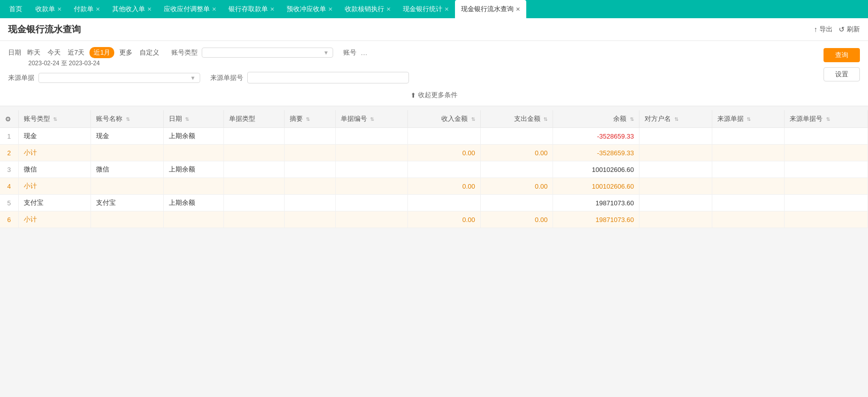 The height and width of the screenshot is (397, 868). Describe the element at coordinates (98, 9) in the screenshot. I see `nav-close-1: ✕` at that location.